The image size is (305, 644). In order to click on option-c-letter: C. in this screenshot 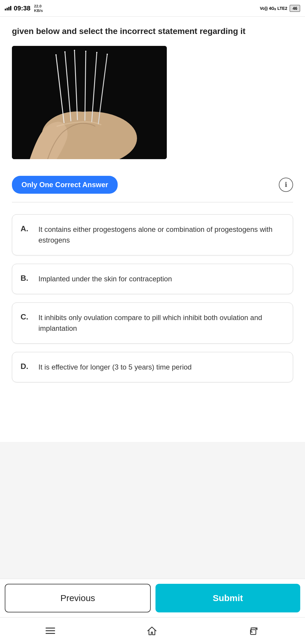, I will do `click(26, 317)`.